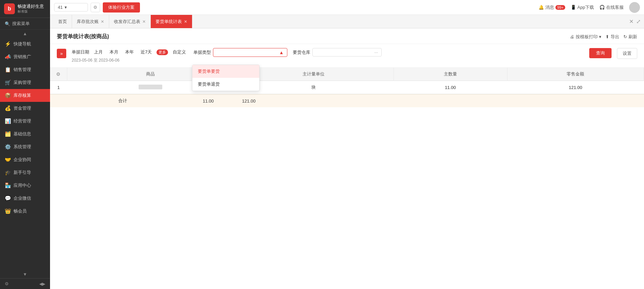 This screenshot has height=289, width=644. I want to click on table-header-row: ⚙ 商品 主计量单位 主数量 零售金额, so click(347, 74).